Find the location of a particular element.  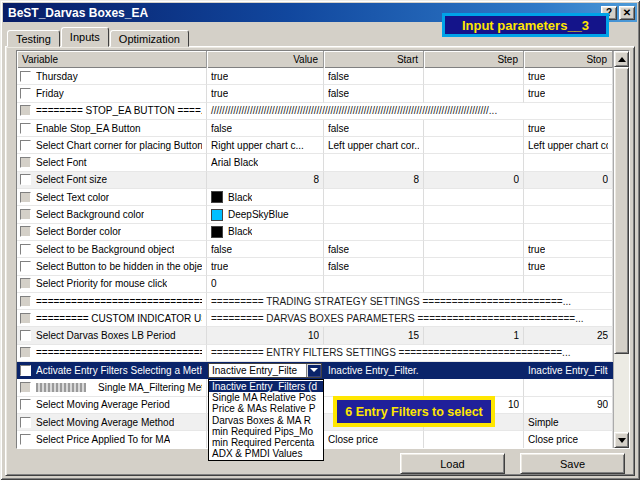

table-row: Enable Stop_EA Buttonfalsefalsetrue is located at coordinates (315, 128).